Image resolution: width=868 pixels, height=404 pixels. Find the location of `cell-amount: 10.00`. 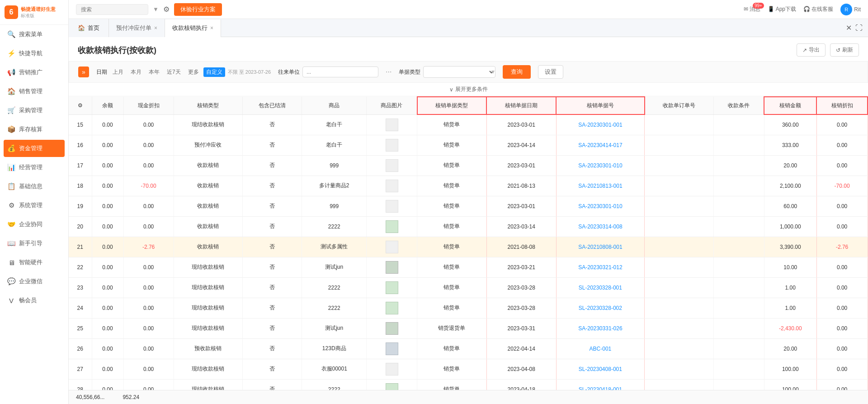

cell-amount: 10.00 is located at coordinates (790, 267).